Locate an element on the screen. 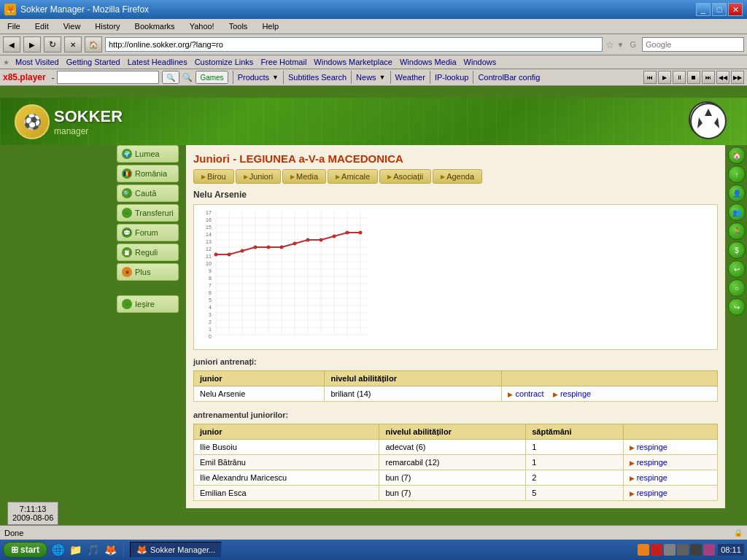  menu-history: History is located at coordinates (107, 26).